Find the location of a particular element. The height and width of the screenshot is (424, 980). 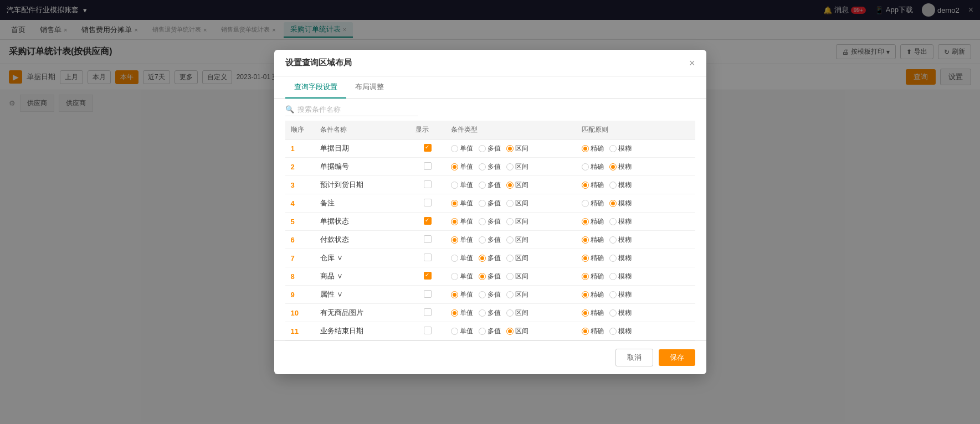

radio-type-多值-2: 多值 is located at coordinates (490, 185).